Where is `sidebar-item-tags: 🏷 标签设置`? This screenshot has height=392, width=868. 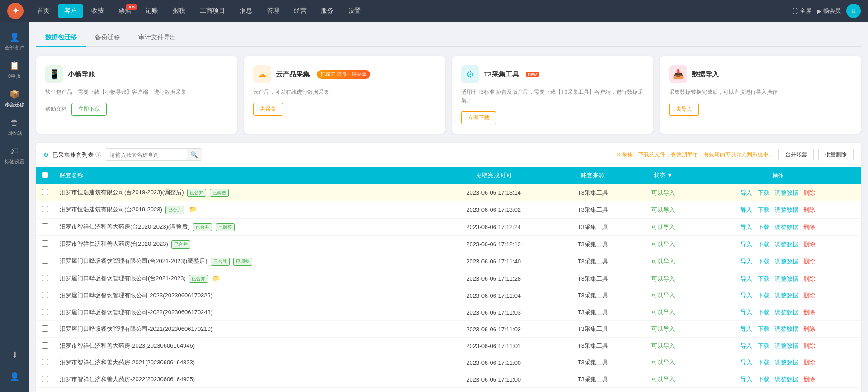
sidebar-item-tags: 🏷 标签设置 is located at coordinates (14, 156).